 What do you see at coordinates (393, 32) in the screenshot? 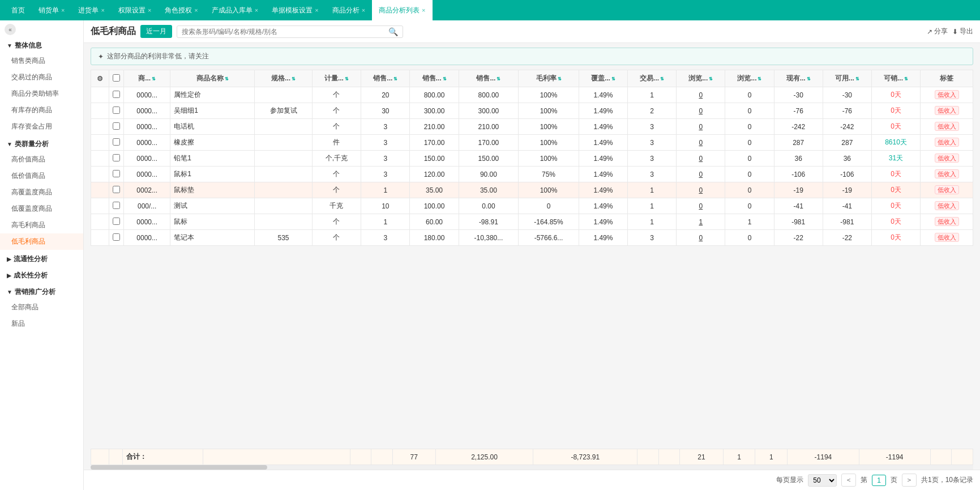
I see `search-icon: 🔍` at bounding box center [393, 32].